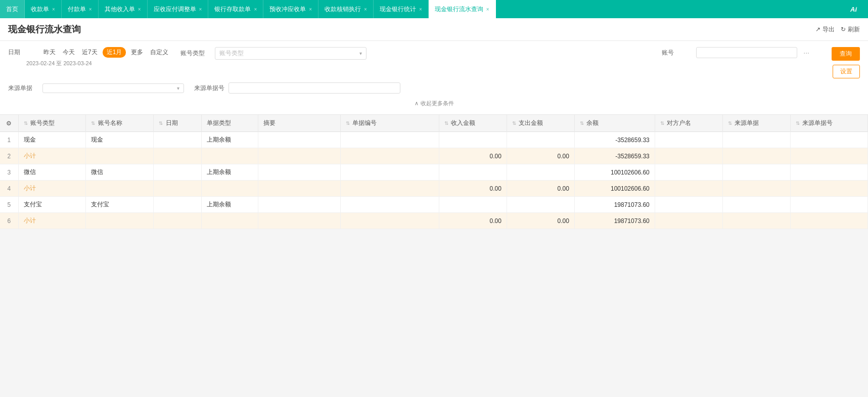 This screenshot has width=868, height=397. Describe the element at coordinates (120, 123) in the screenshot. I see `col-account-name: ⇅ 账号名称` at that location.